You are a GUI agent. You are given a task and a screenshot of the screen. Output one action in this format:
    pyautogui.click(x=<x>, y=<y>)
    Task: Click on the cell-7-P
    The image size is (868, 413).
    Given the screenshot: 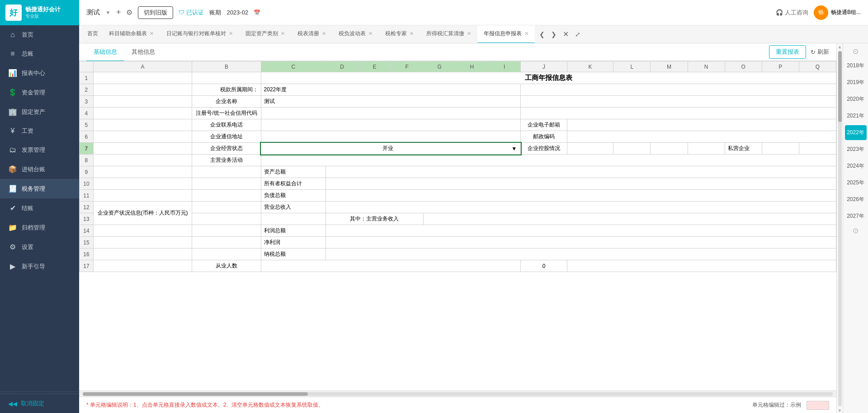 What is the action you would take?
    pyautogui.click(x=780, y=149)
    